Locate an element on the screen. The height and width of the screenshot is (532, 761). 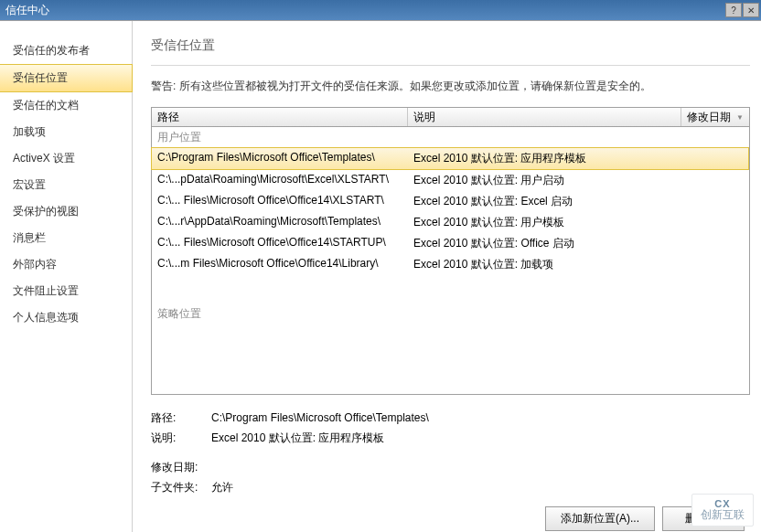
detail-path-label: 路径: is located at coordinates (181, 418).